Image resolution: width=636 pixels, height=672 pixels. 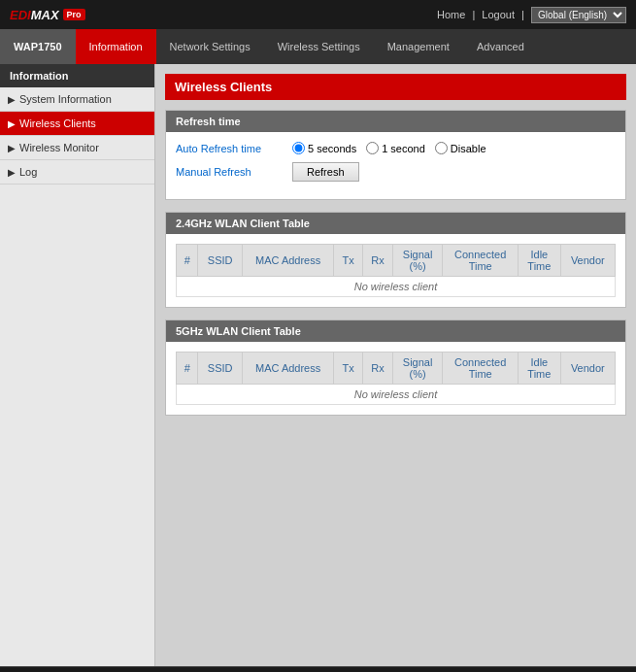 I want to click on header: EDIMAX Pro Home | Logout | Global (Engli…, so click(x=318, y=15).